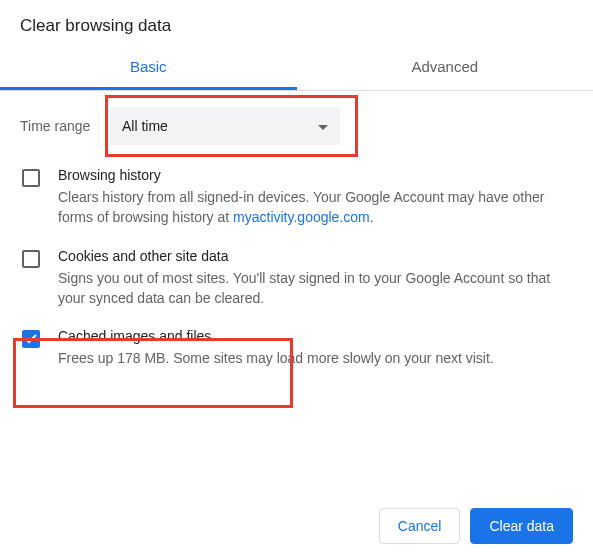 Image resolution: width=593 pixels, height=560 pixels. What do you see at coordinates (316, 358) in the screenshot?
I see `item-desc: Frees up 178 MB. Some sites may load mor…` at bounding box center [316, 358].